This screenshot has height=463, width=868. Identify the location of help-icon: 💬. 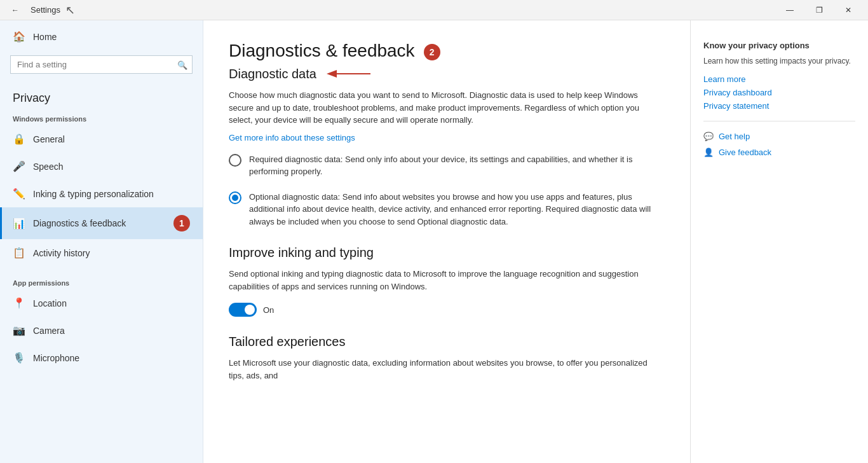
(709, 136).